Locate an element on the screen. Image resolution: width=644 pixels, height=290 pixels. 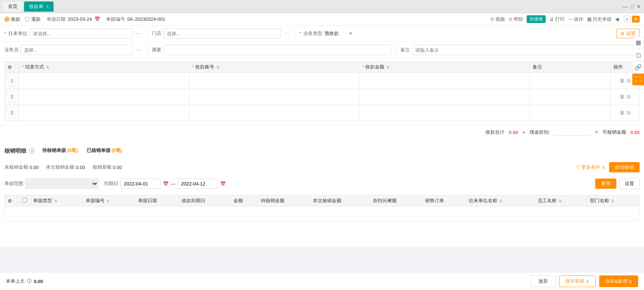
date-field: 单据日期 2023-03-24 📅 is located at coordinates (74, 19).